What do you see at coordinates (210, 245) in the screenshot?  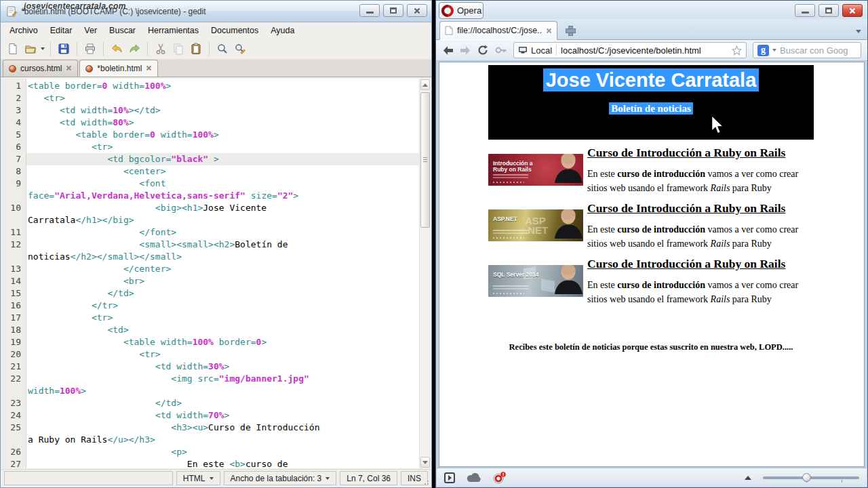 I see `code-row: 12 <small><small><h2>Boletín de` at bounding box center [210, 245].